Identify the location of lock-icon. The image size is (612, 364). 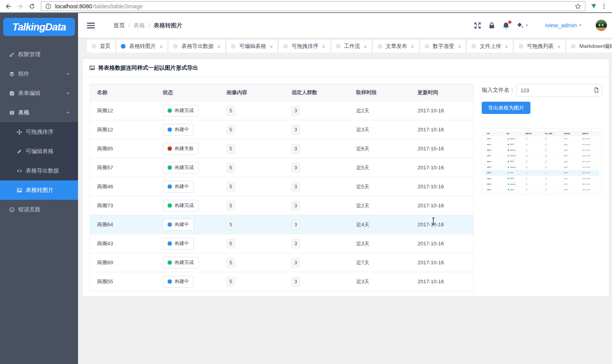
(492, 25).